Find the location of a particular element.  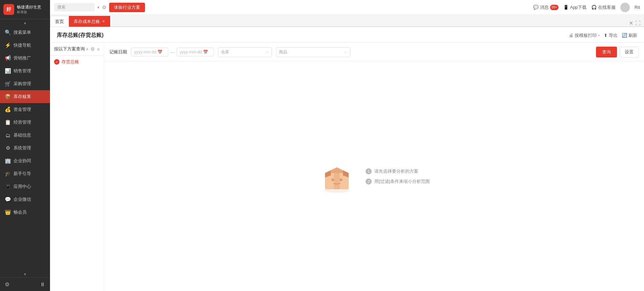

sidebar-item-management: 📋 经营管理 is located at coordinates (25, 122).